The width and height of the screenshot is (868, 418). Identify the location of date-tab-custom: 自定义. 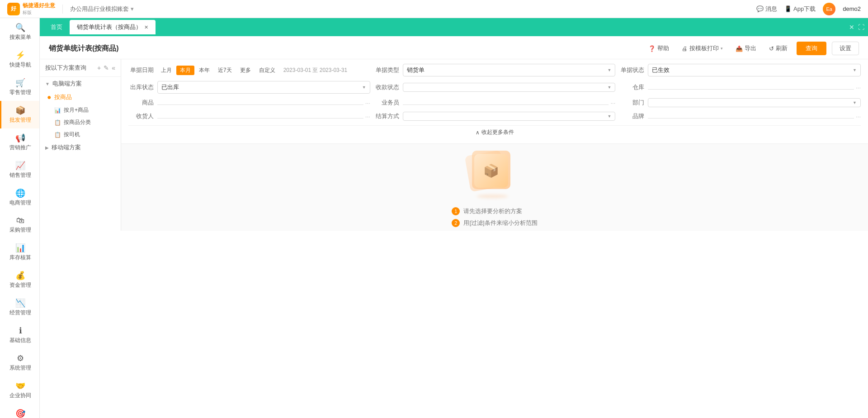
(267, 71).